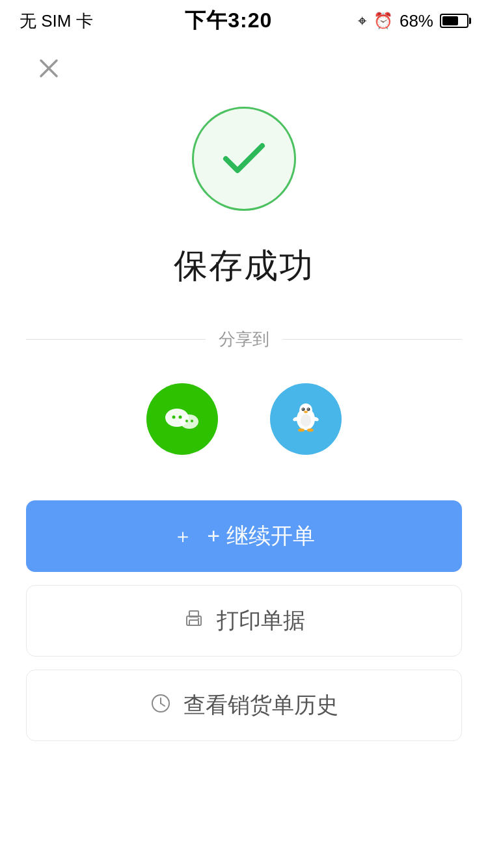  What do you see at coordinates (260, 536) in the screenshot?
I see `continue-label: + 继续开单` at bounding box center [260, 536].